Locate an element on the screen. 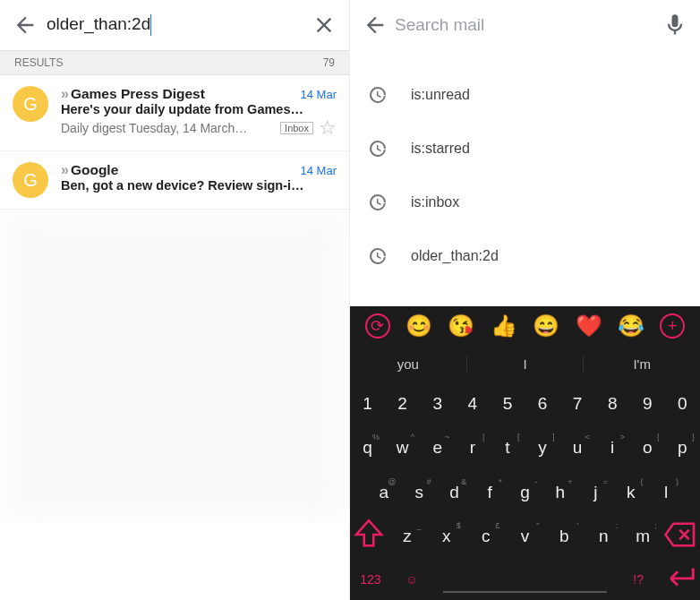  avatar: G is located at coordinates (30, 104).